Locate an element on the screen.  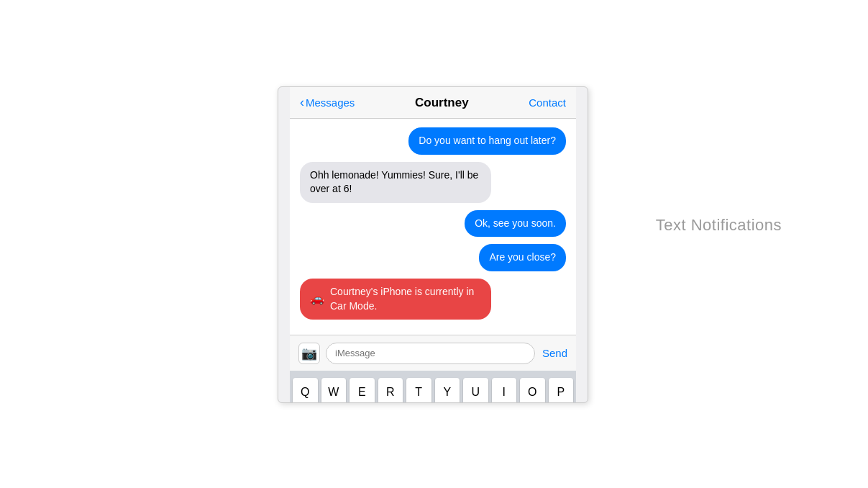
keyboard: Q W E R T Y U I O P is located at coordinates (433, 387).